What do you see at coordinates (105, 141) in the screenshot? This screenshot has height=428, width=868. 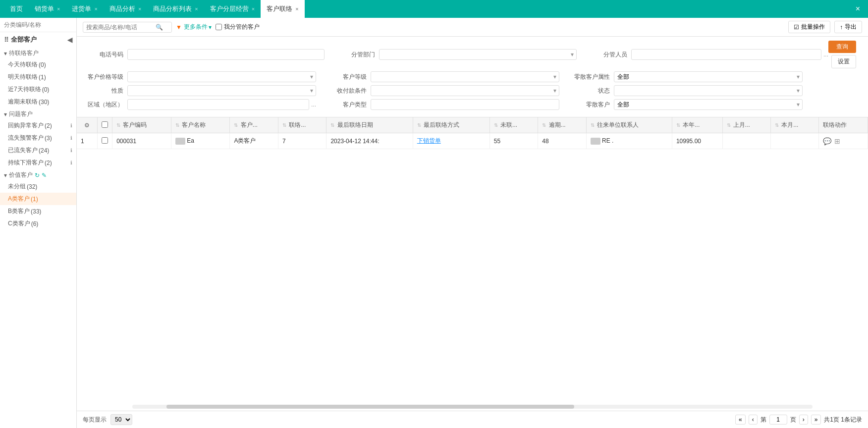 I see `row-checkbox-cell` at bounding box center [105, 141].